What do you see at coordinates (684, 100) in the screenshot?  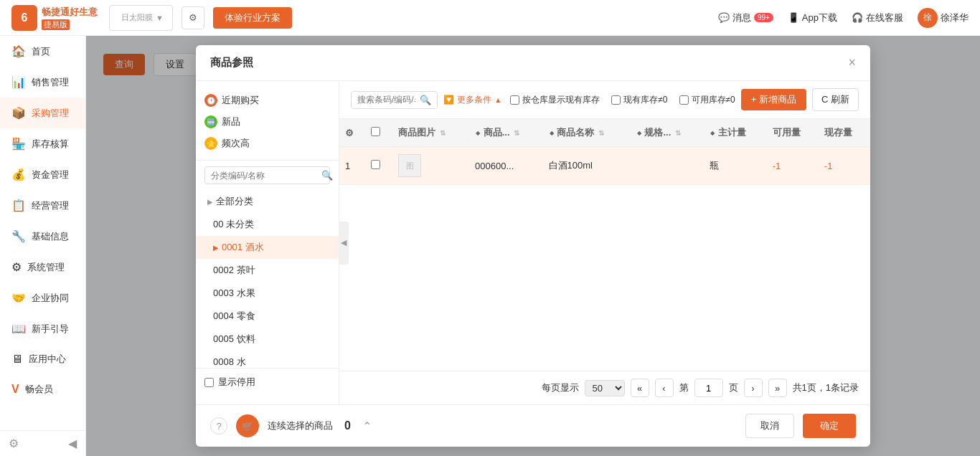 I see `checkbox-available-input` at bounding box center [684, 100].